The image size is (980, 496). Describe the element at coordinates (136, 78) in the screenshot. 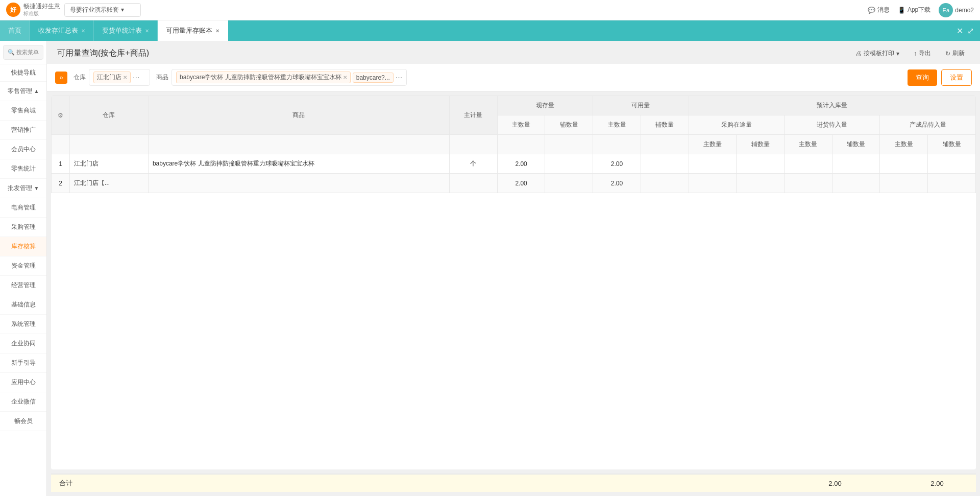

I see `more-icon: ···` at that location.